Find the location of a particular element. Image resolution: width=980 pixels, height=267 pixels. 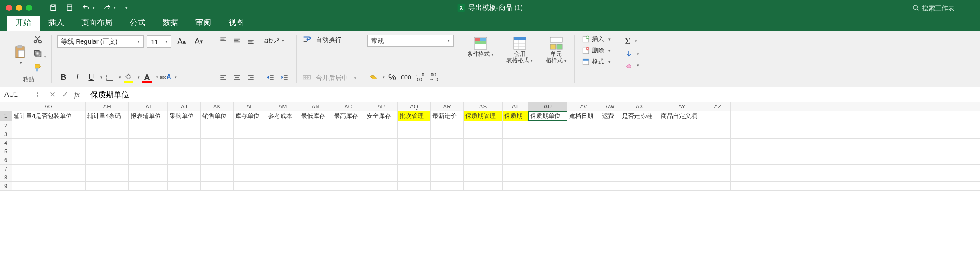

search-box is located at coordinates (943, 8).